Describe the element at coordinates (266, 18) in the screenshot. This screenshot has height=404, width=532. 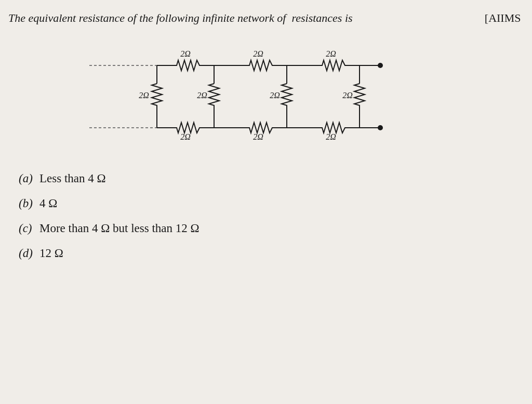
I see `question-text: The equivalent resistance of the followi…` at that location.